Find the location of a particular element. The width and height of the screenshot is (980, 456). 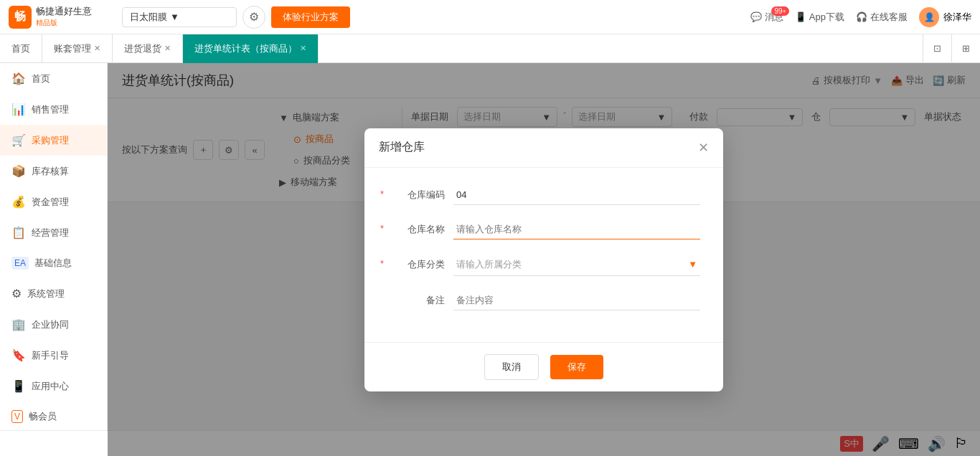

form-row-note: 备注 is located at coordinates (544, 300).